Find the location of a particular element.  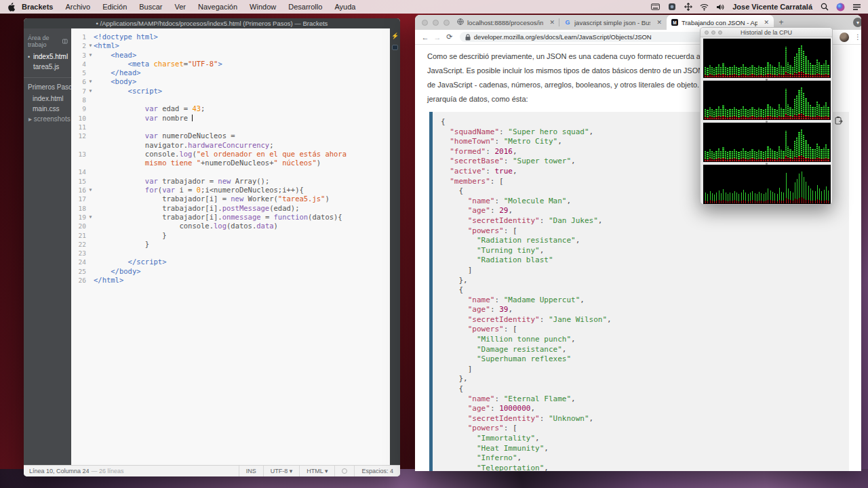

menu-item-buscar: Buscar is located at coordinates (151, 7).